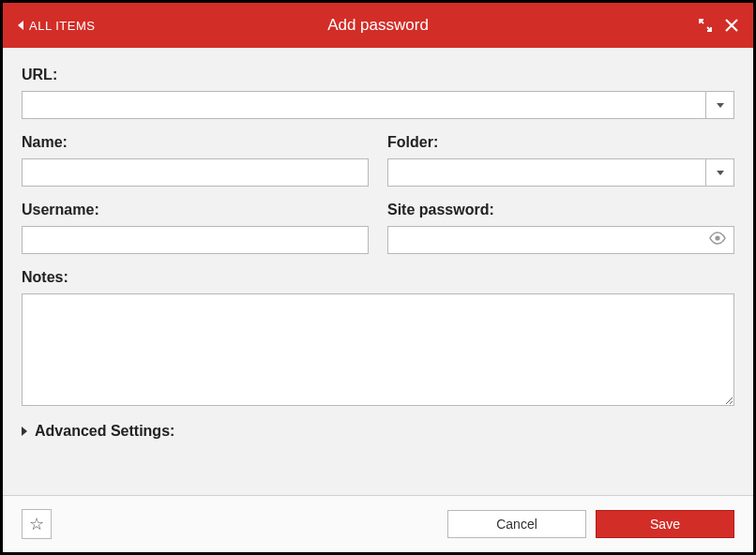 This screenshot has height=555, width=756. Describe the element at coordinates (378, 25) in the screenshot. I see `dialog-header: ALL ITEMS Add password` at that location.